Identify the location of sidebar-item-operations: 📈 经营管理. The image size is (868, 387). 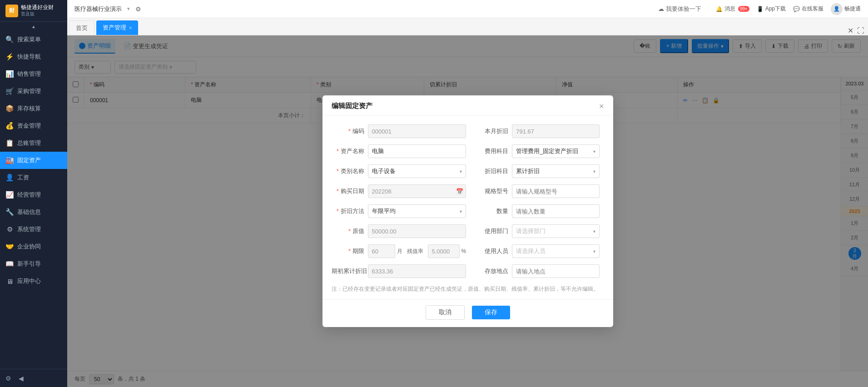
(34, 195).